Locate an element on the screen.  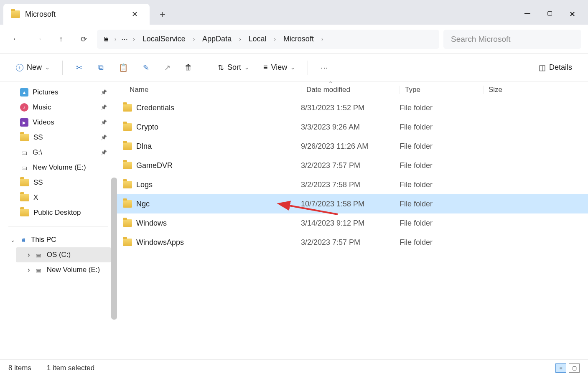
up-button: ↑ is located at coordinates (61, 39).